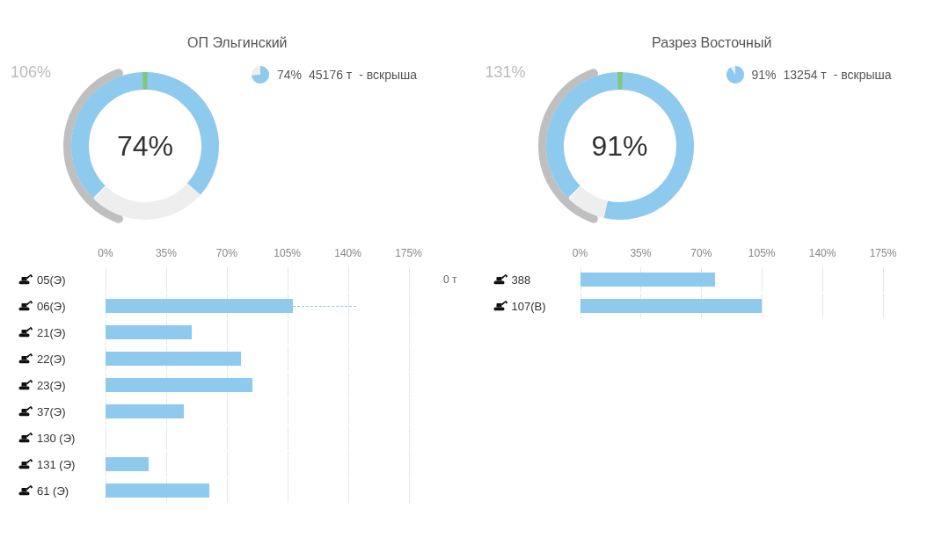 The image size is (949, 560). I want to click on bar-label: 22(Э), so click(62, 359).